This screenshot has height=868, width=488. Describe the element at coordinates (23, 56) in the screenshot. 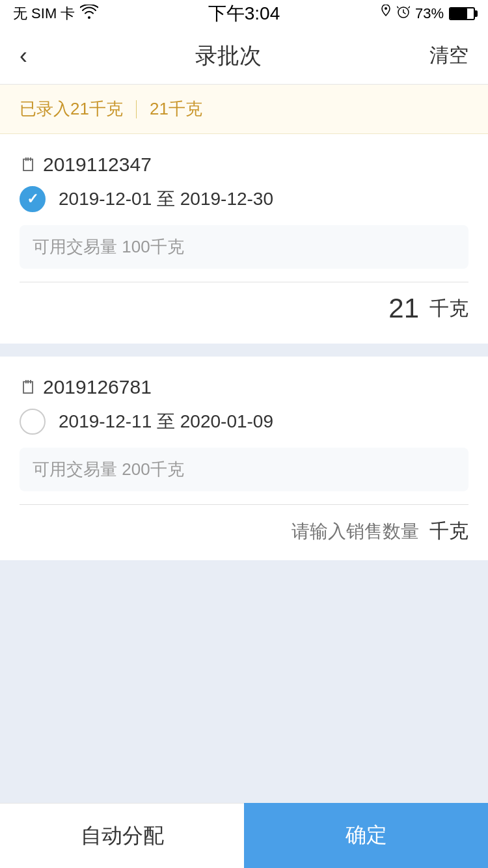

I see `back-button: ‹` at that location.